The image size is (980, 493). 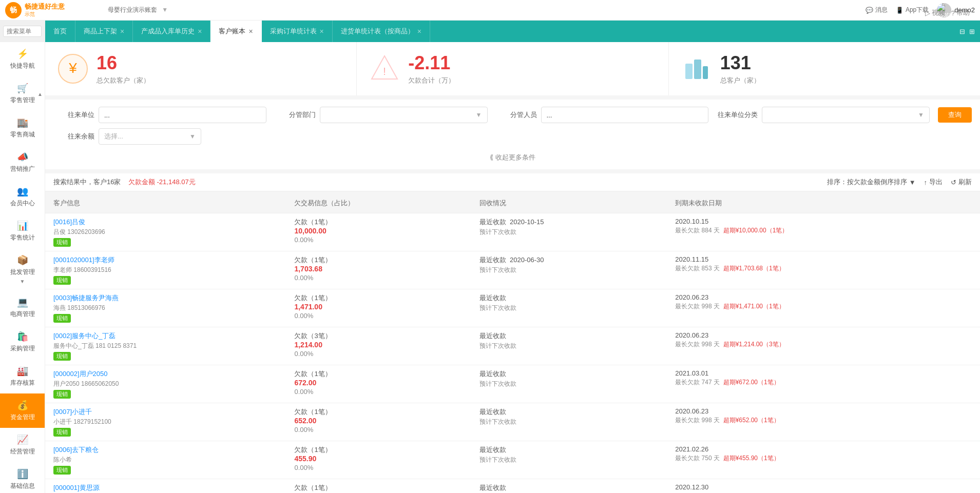 I want to click on company-name: 母婴行业演示账套 ▼, so click(x=487, y=10).